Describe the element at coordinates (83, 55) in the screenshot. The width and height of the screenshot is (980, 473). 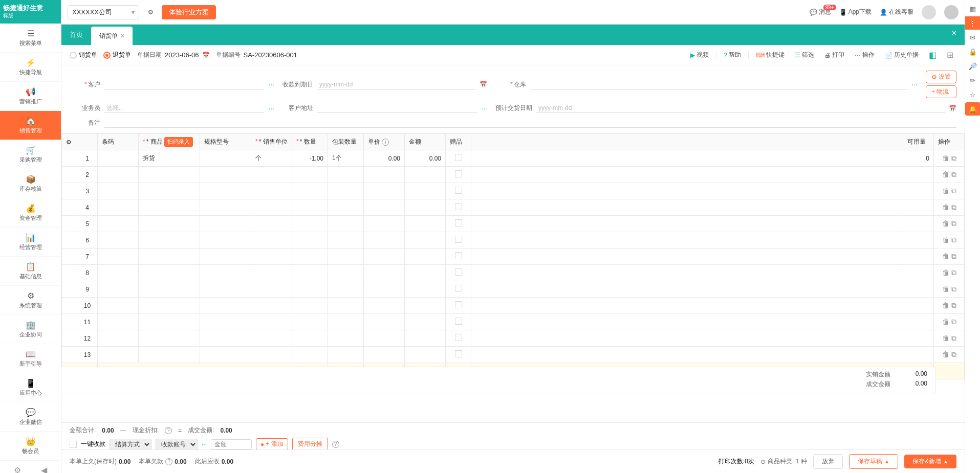
I see `radio-sale: 销货单` at that location.